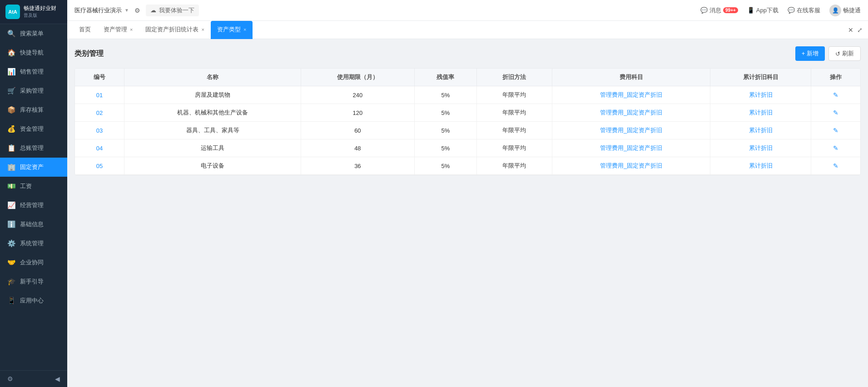 The height and width of the screenshot is (387, 868). What do you see at coordinates (34, 186) in the screenshot?
I see `sidebar-item-salary: 💵 工资` at bounding box center [34, 186].